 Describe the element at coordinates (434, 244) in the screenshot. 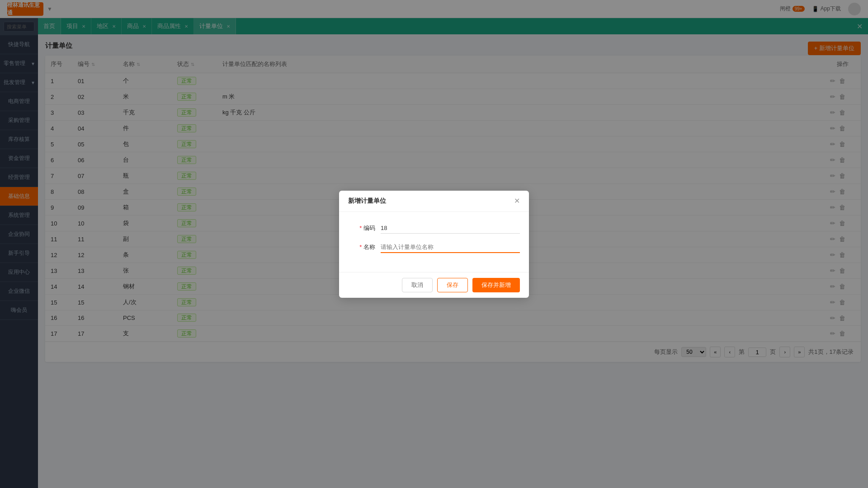

I see `modal-add-unit: 新增计量单位 ✕ 编码 名称 取消 保存 保存并新增` at that location.